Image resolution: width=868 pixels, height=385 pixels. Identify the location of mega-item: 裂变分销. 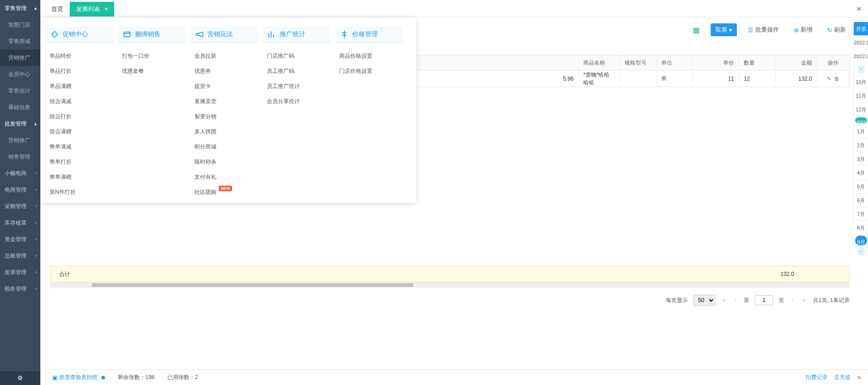
(224, 116).